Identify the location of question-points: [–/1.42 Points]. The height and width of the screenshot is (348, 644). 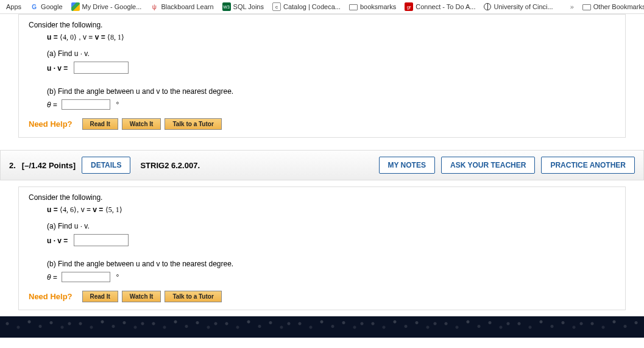
(49, 166).